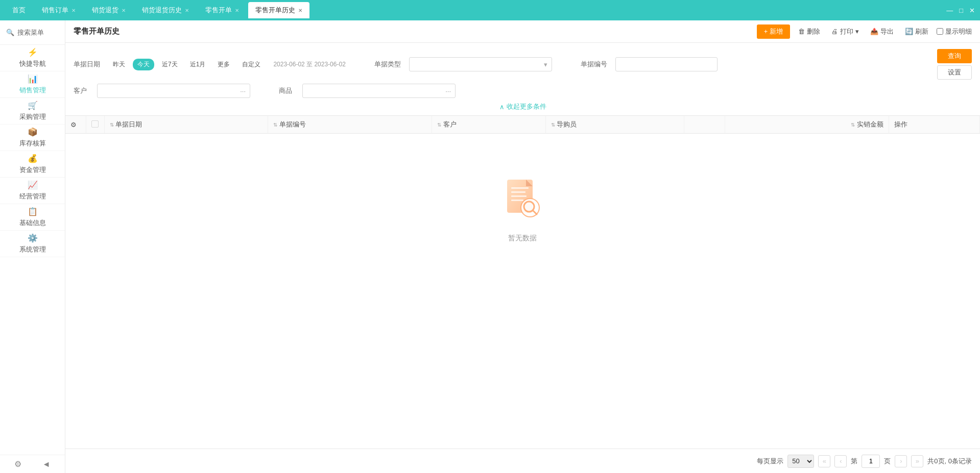  What do you see at coordinates (19, 10) in the screenshot?
I see `tab-home: 首页` at bounding box center [19, 10].